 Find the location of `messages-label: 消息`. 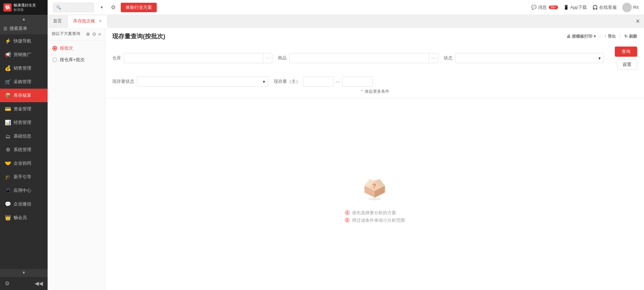

messages-label: 消息 is located at coordinates (542, 7).